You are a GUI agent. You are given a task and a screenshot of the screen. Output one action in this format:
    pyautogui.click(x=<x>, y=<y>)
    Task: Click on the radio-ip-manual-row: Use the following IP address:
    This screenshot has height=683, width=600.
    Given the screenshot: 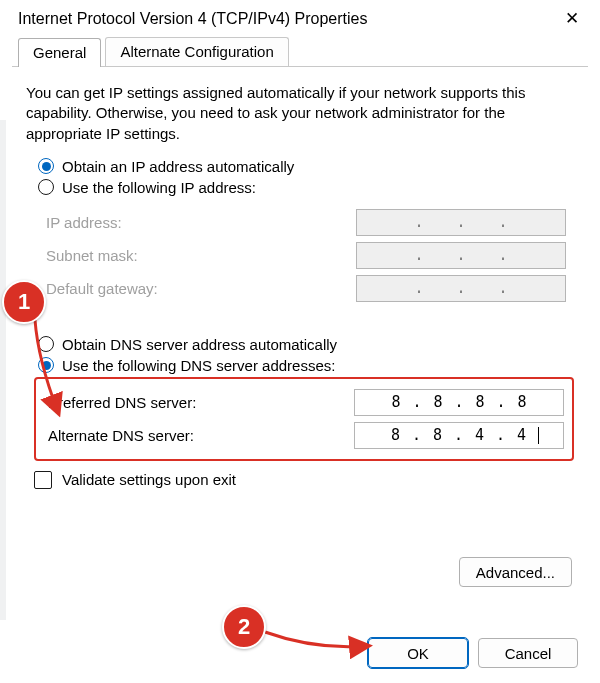 What is the action you would take?
    pyautogui.click(x=306, y=188)
    